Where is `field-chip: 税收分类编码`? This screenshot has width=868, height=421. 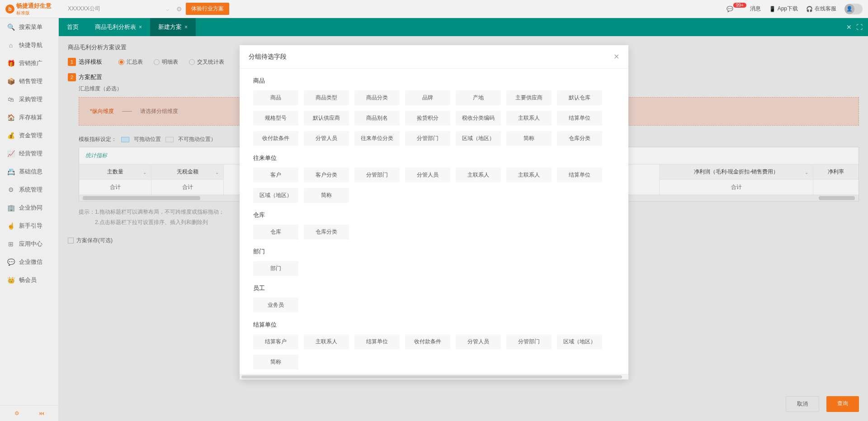
field-chip: 税收分类编码 is located at coordinates (478, 118).